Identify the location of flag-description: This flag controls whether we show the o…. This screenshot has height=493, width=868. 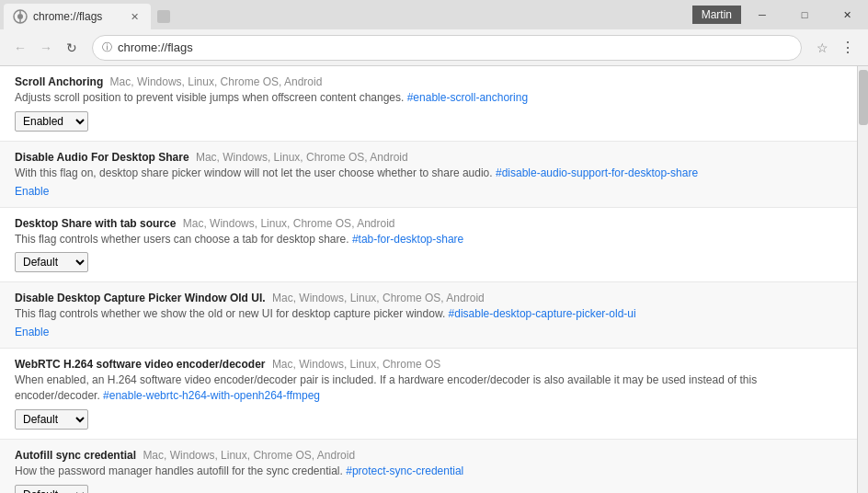
(428, 315).